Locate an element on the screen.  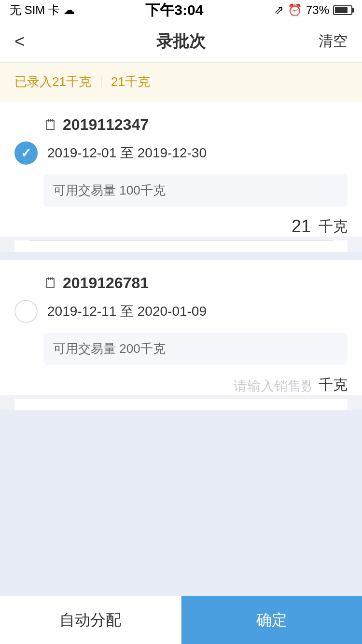
batch-doc-icon-1: 🗒 is located at coordinates (51, 125).